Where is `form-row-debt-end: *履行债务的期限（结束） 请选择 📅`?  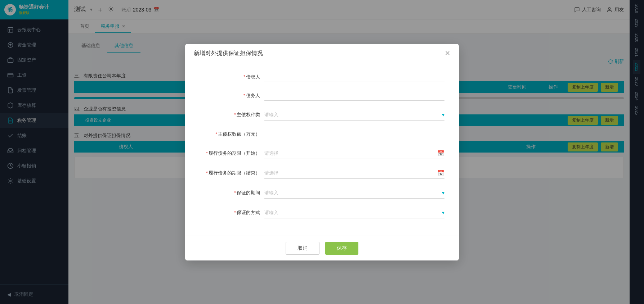 form-row-debt-end: *履行债务的期限（结束） 请选择 📅 is located at coordinates (322, 173).